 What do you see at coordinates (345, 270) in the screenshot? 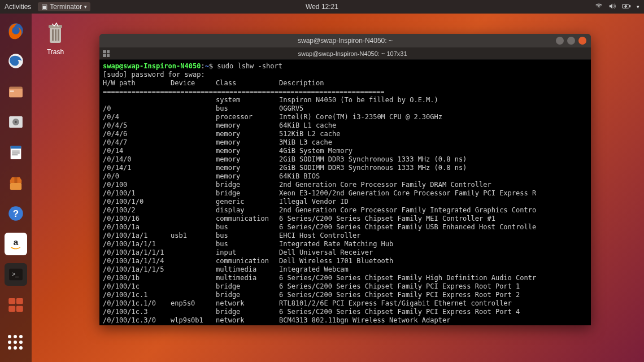
I see `lshw-row: /0/100/1a/1/1/5multimediaIntegrated Webc…` at bounding box center [345, 270].